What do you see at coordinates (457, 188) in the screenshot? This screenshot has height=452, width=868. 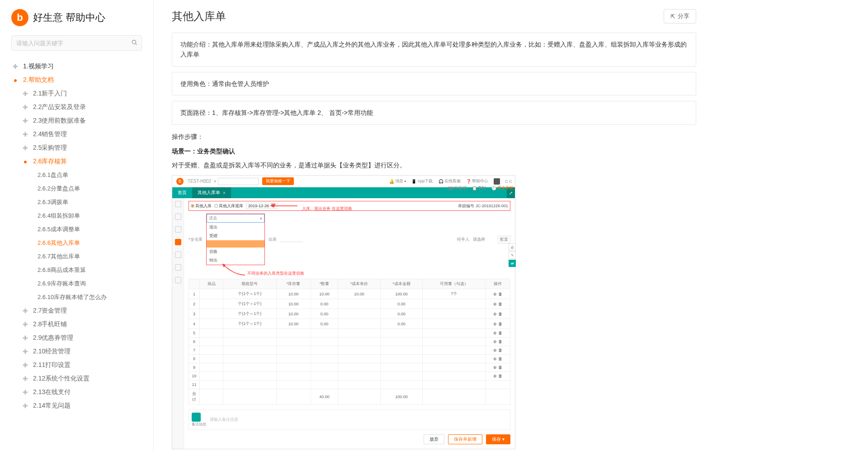 I see `tool-shortcut: ⌨ 快捷键` at bounding box center [457, 188].